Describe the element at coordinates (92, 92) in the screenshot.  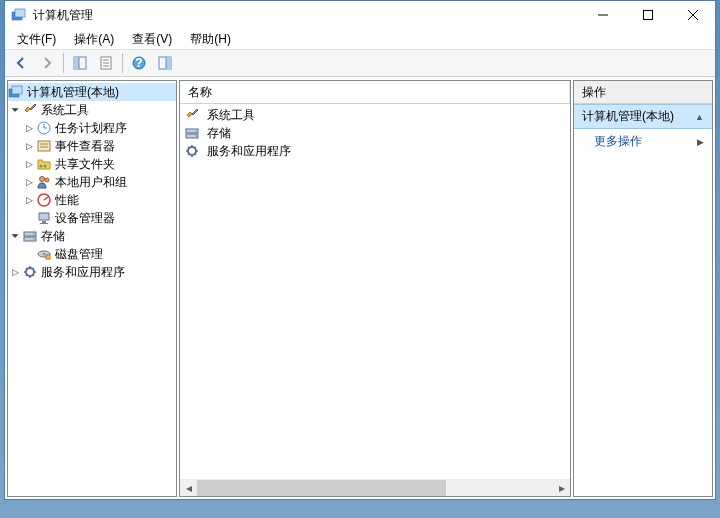
I see `tree-item-root: 计算机管理(本地)` at that location.